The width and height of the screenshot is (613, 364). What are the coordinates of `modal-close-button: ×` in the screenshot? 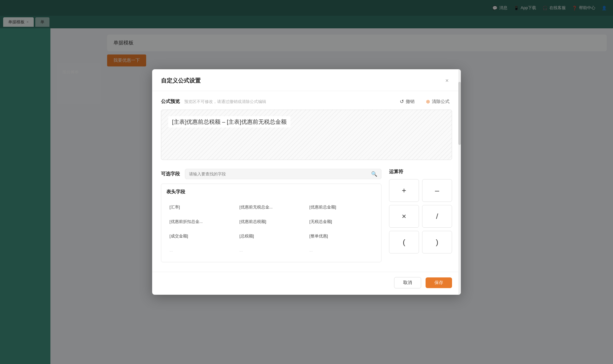 It's located at (447, 81).